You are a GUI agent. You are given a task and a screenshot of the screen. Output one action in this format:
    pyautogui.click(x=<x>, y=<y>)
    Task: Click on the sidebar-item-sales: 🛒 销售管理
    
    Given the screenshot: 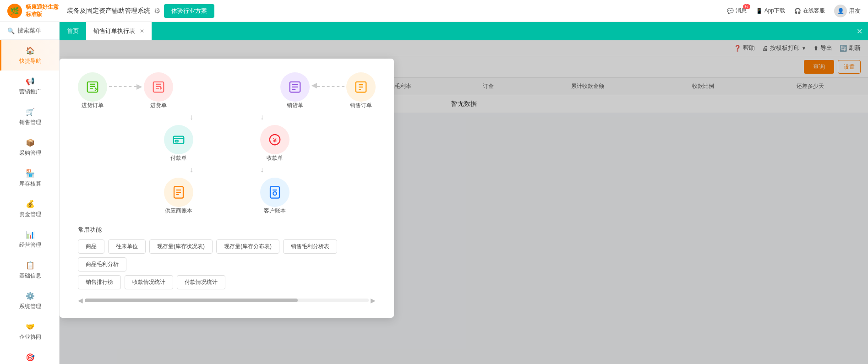 What is the action you would take?
    pyautogui.click(x=29, y=116)
    